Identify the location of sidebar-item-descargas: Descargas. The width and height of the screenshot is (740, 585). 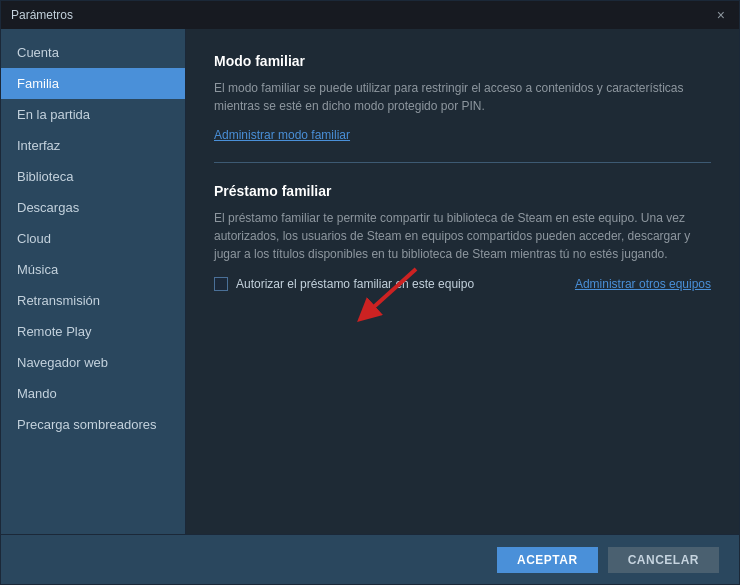
(93, 208).